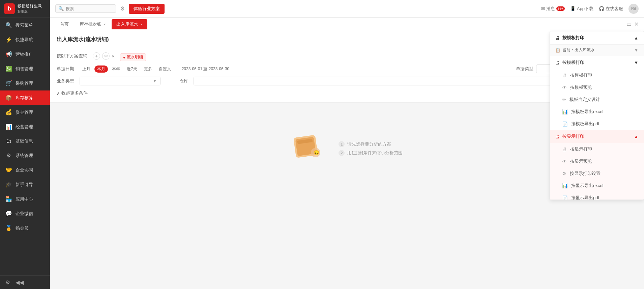 This screenshot has height=289, width=644. What do you see at coordinates (58, 93) in the screenshot?
I see `collapse-icon: ∧` at bounding box center [58, 93].